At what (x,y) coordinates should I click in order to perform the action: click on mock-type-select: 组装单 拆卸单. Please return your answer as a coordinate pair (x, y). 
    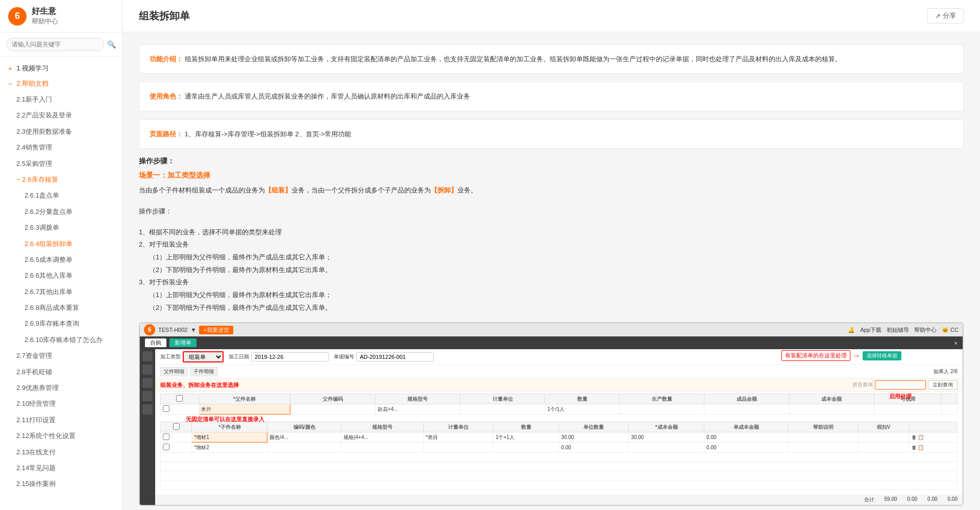
    Looking at the image, I should click on (203, 357).